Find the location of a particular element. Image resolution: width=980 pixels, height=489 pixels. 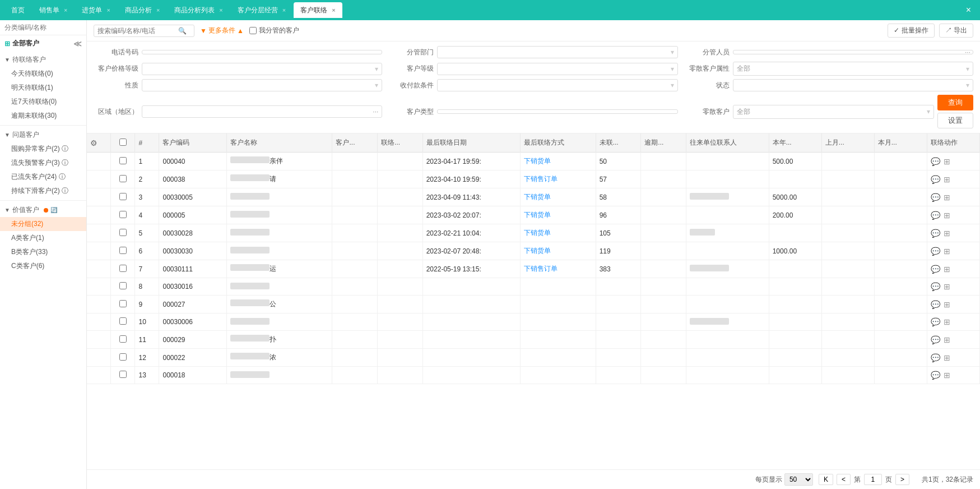

tab-customer-manager: 客户分层经营 × is located at coordinates (262, 10).